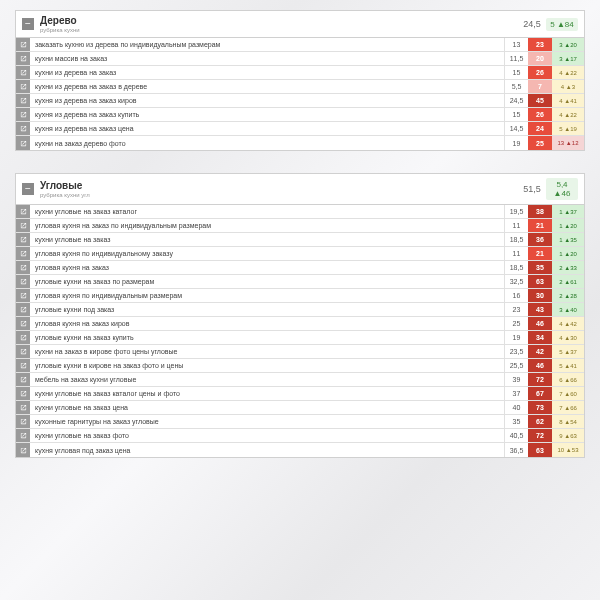  I want to click on keyword-text: кухня из дерева на заказ цена, so click(267, 128).